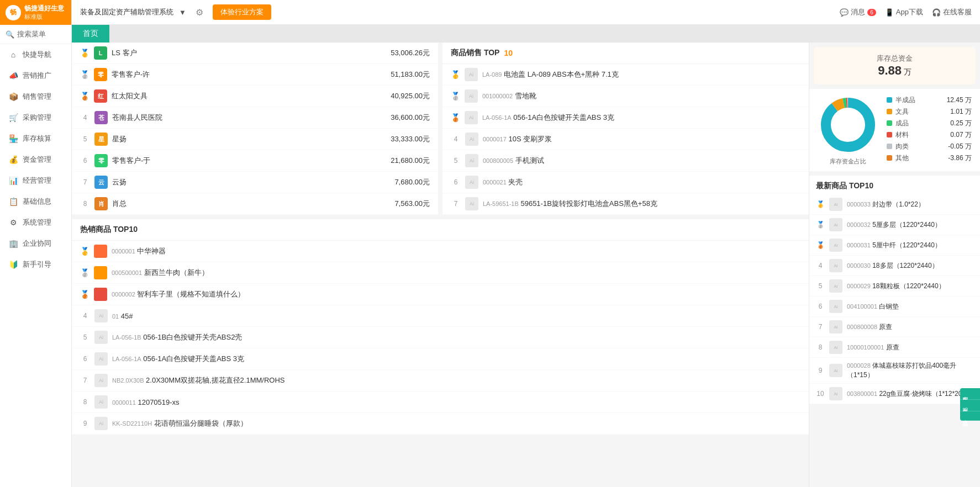 Image resolution: width=980 pixels, height=487 pixels. I want to click on prod-sales-row-1: 🥇 Ai LA-089 电池盖 LA-089 ABS本色+黑种 7.1克, so click(625, 75).